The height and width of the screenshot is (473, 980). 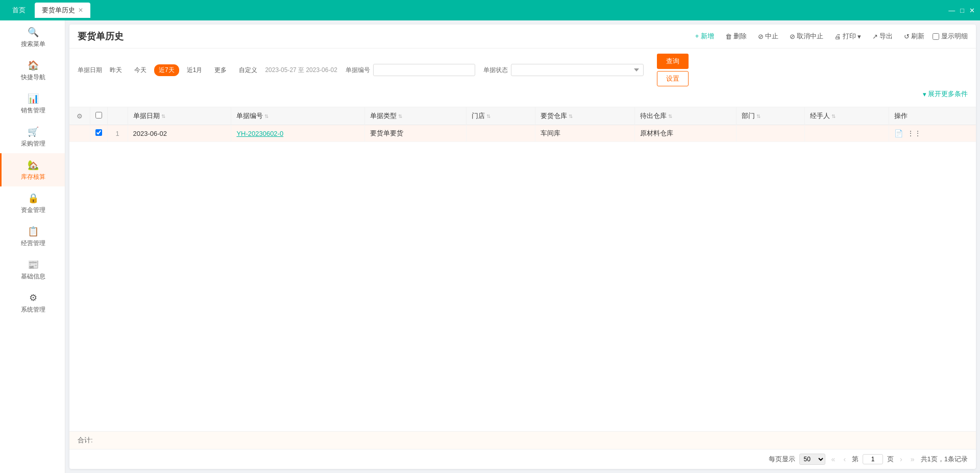 I want to click on delete-button: 🗑 删除, so click(x=736, y=36).